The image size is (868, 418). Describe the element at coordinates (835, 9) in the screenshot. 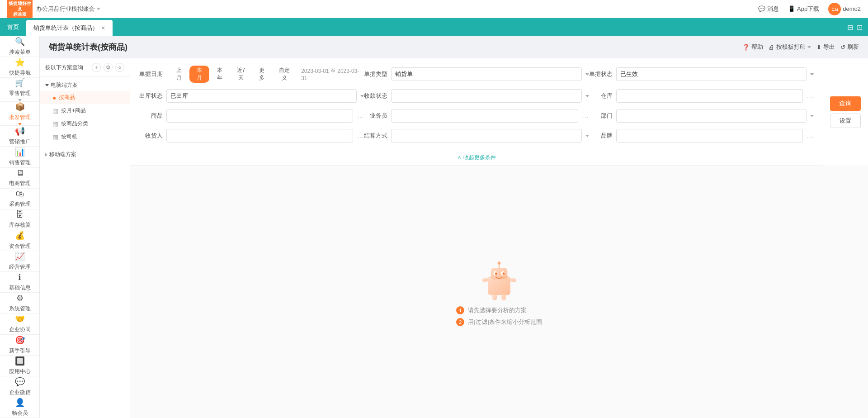

I see `avatar: Ea` at that location.